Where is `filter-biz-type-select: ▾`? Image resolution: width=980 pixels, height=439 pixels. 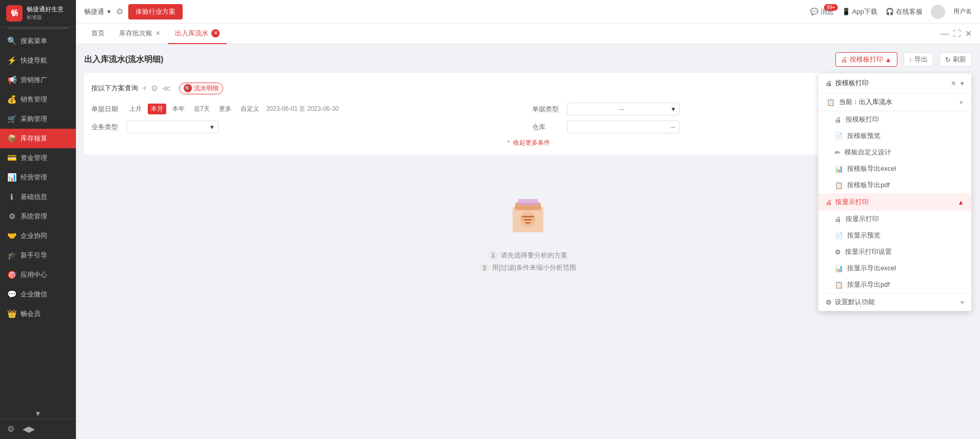 filter-biz-type-select: ▾ is located at coordinates (172, 127).